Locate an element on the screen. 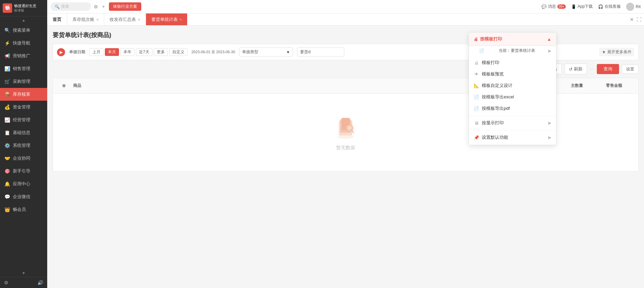  sidebar-item-member: 👑 畅会员 is located at coordinates (24, 210).